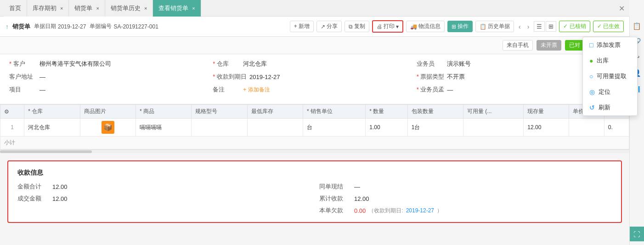  Describe the element at coordinates (60, 199) in the screenshot. I see `payment-deal-value: 12.00` at that location.